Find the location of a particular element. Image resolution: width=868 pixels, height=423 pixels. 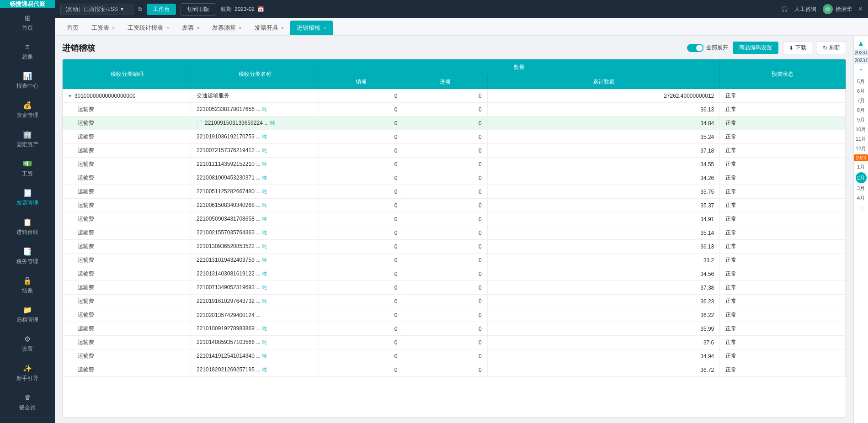

switch-version-button: 切到旧版 is located at coordinates (198, 9).